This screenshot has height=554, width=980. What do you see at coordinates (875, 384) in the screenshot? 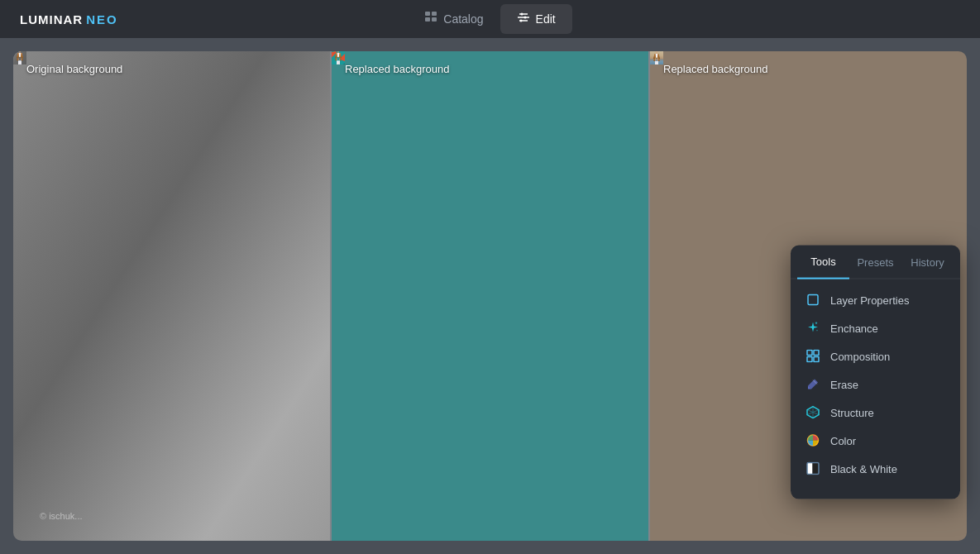
I see `tools-list: Layer Properties Enchance` at bounding box center [875, 384].